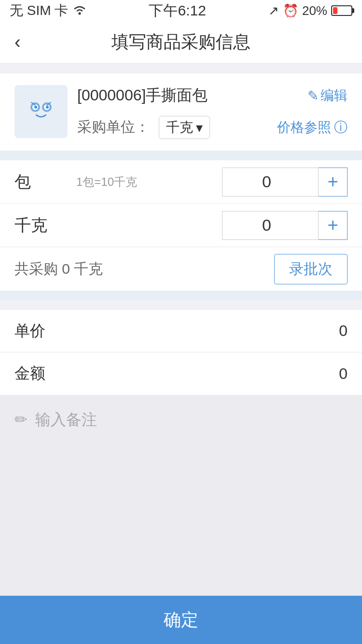 Image resolution: width=362 pixels, height=644 pixels. Describe the element at coordinates (181, 352) in the screenshot. I see `price-info-section: 单价 0 金额 0` at that location.